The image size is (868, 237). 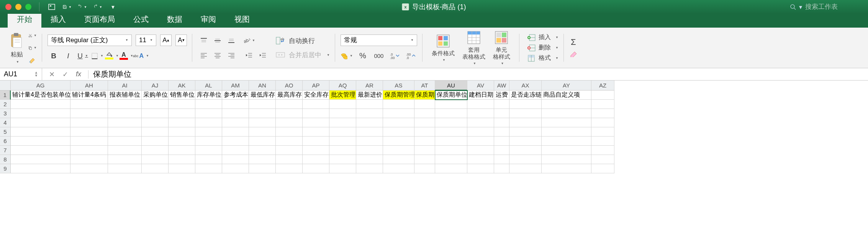 I want to click on column-header: AM, so click(x=236, y=86).